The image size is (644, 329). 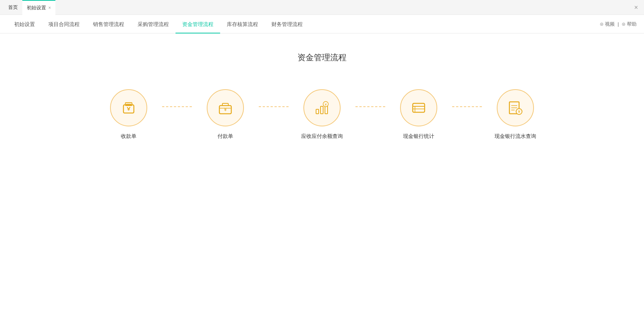 What do you see at coordinates (129, 136) in the screenshot?
I see `receipt-label: 收款单` at bounding box center [129, 136].